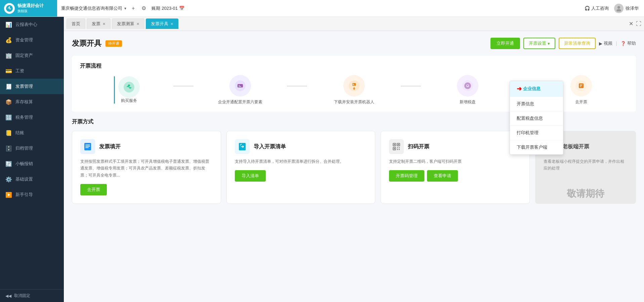 The width and height of the screenshot is (644, 302). What do you see at coordinates (156, 8) in the screenshot?
I see `period-text: 账期` at bounding box center [156, 8].